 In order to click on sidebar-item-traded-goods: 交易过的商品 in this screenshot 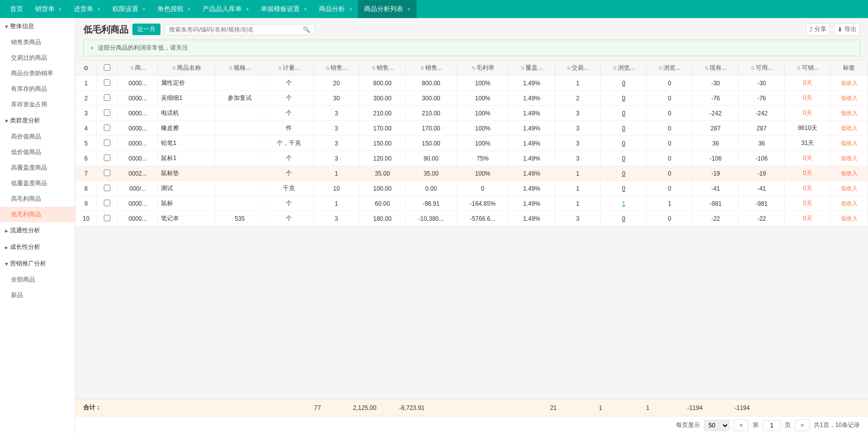, I will do `click(37, 58)`.